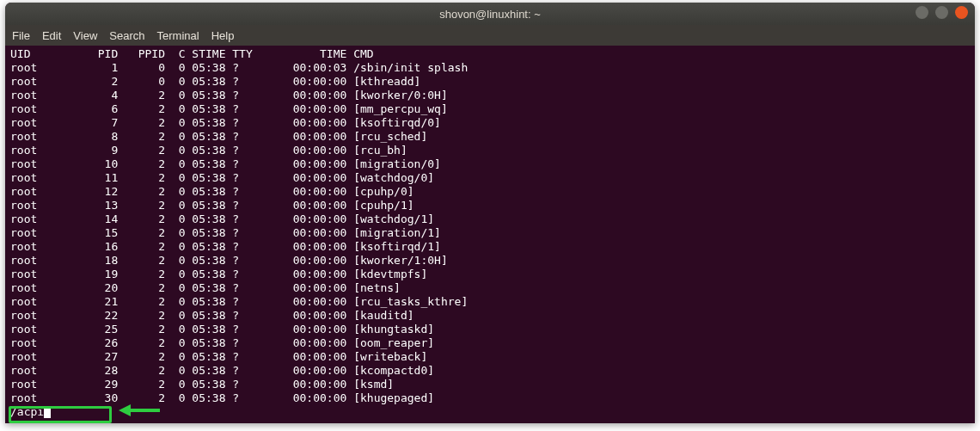  I want to click on menu-terminal: Terminal, so click(179, 36).